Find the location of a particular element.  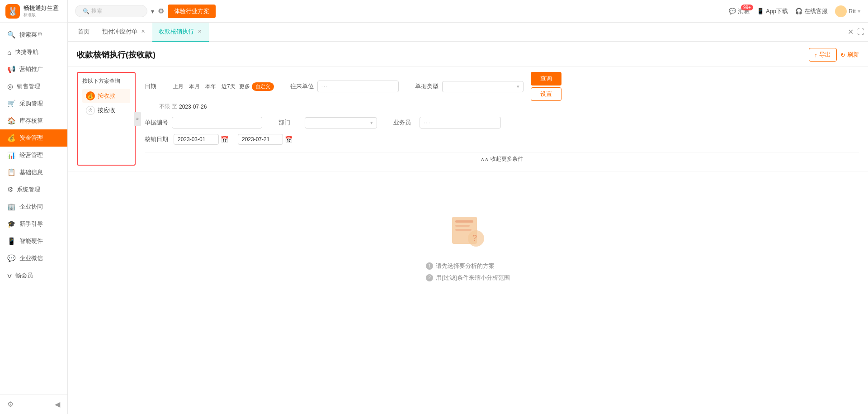

writeoff-date-input-group: 📅 — 📅 is located at coordinates (233, 139).